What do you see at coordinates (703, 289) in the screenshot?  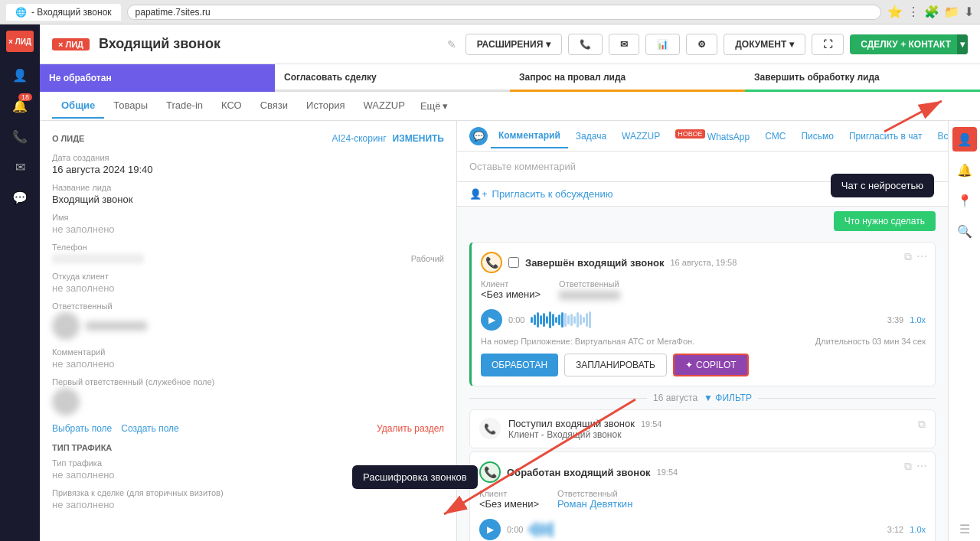 I see `call-info: Клиент <Без имени> Ответственный` at bounding box center [703, 289].